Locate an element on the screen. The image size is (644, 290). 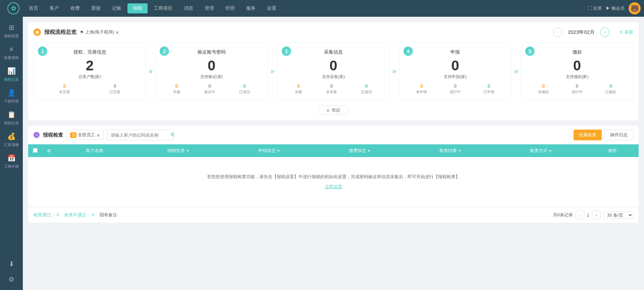
nav-fee: 收费 is located at coordinates (75, 8).